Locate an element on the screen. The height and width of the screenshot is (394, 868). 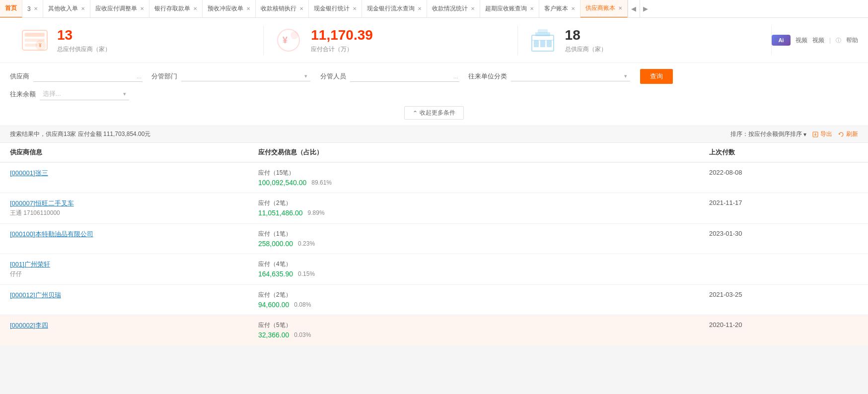
nav-tab-receipt-exec: 收款核销执行 ✕ is located at coordinates (282, 9).